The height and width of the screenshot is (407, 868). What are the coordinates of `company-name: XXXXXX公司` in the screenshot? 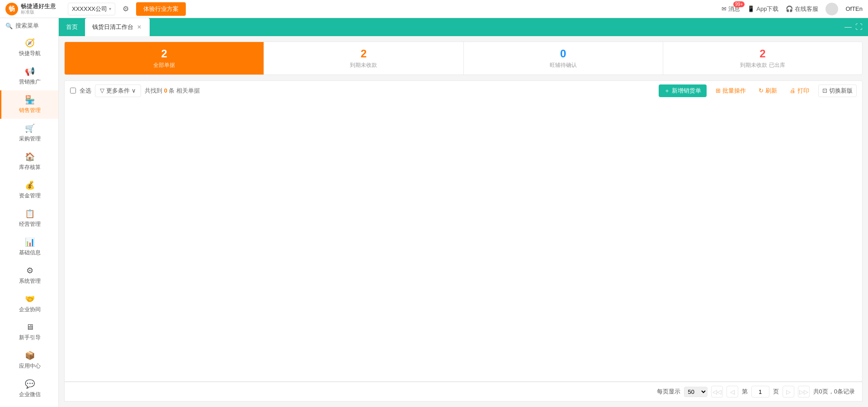 It's located at (90, 9).